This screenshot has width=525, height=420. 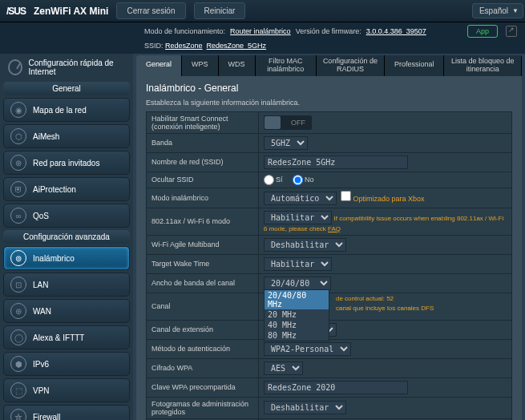 I want to click on auth-label: Método de autenticación, so click(x=203, y=349).